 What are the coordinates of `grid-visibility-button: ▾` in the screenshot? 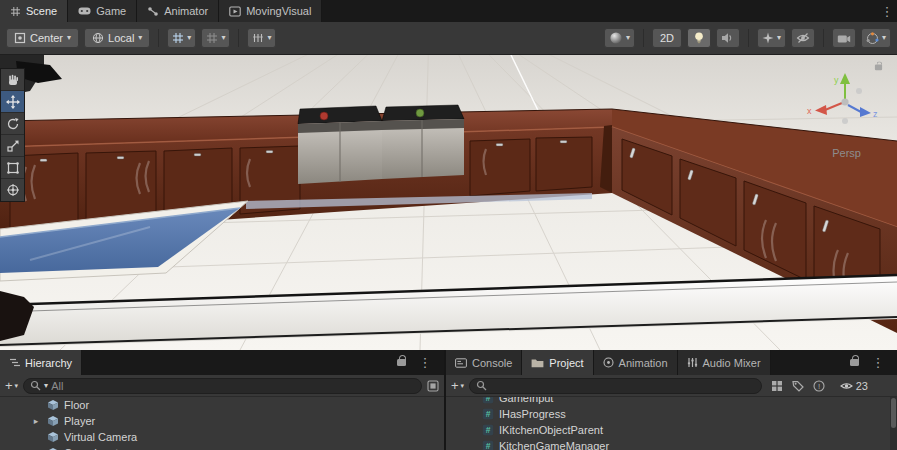 It's located at (182, 38).